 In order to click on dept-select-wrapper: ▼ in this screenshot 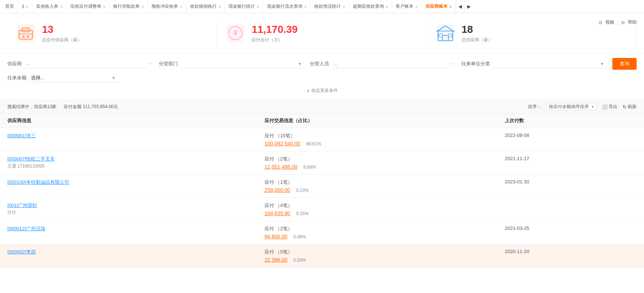, I will do `click(242, 64)`.